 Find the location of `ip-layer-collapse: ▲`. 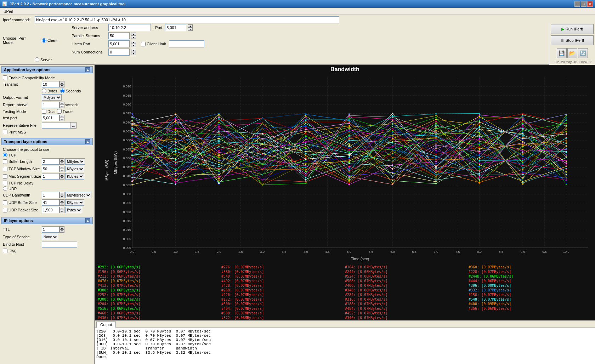

ip-layer-collapse: ▲ is located at coordinates (88, 221).